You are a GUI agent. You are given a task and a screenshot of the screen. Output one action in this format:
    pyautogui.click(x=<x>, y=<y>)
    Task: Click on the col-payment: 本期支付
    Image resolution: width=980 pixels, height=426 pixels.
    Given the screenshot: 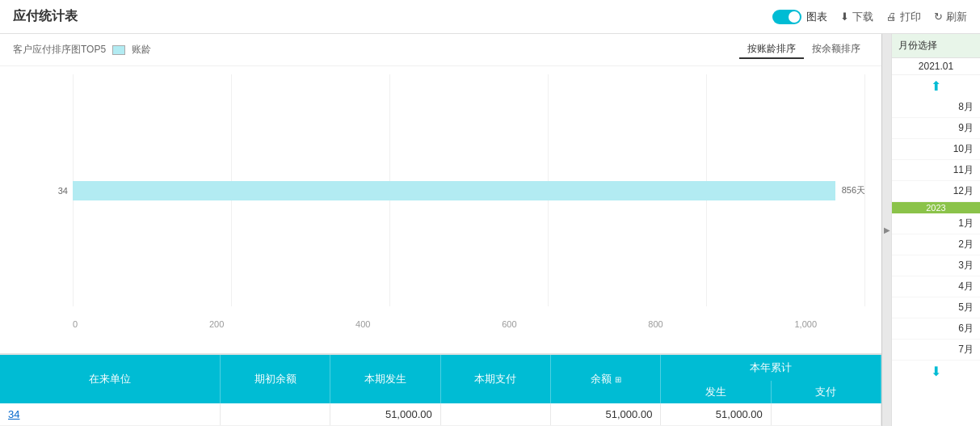 What is the action you would take?
    pyautogui.click(x=495, y=379)
    